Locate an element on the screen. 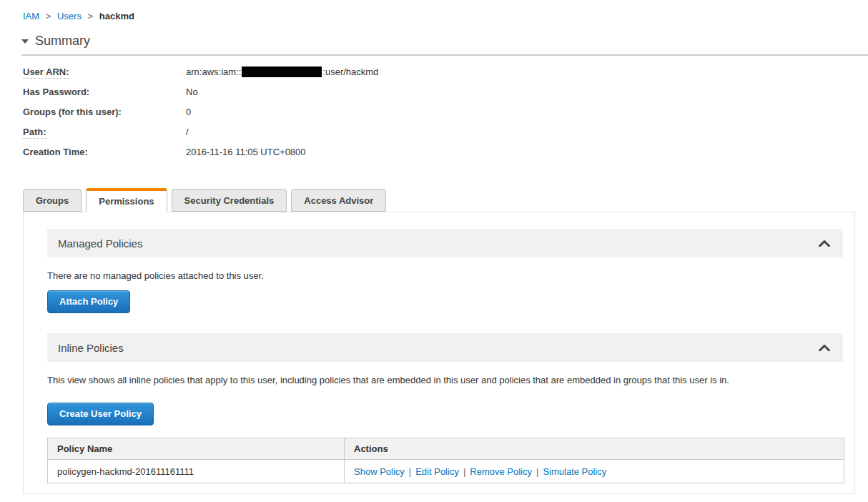  collapse-managed-policies-button is located at coordinates (824, 243).